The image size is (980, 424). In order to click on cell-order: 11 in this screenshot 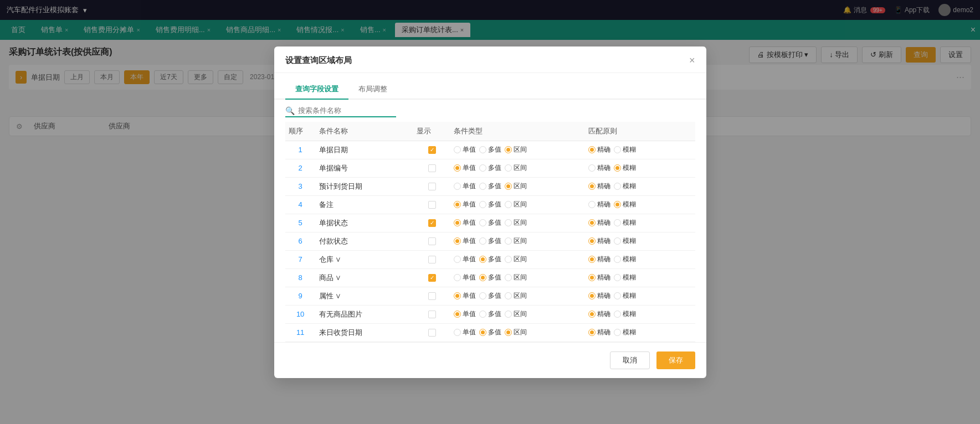, I will do `click(300, 332)`.